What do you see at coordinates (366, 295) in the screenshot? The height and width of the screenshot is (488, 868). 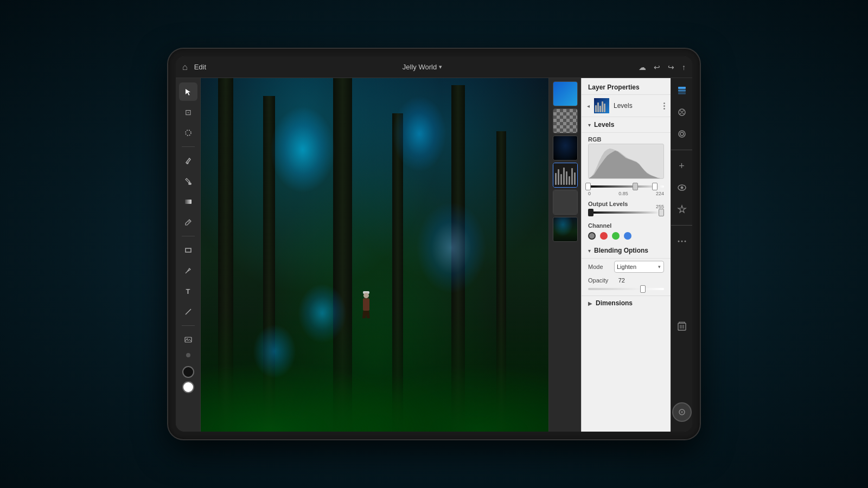 I see `person-head` at bounding box center [366, 295].